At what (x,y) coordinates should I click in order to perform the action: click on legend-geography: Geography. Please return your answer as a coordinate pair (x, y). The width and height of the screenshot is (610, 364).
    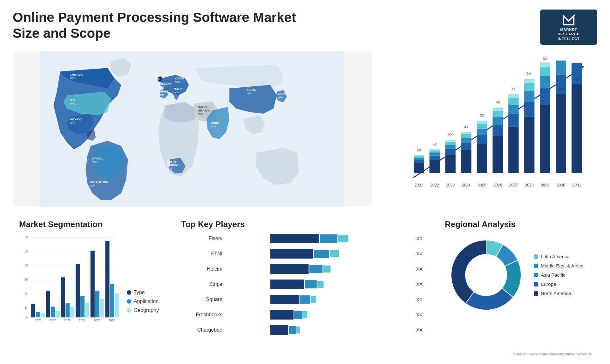
    Looking at the image, I should click on (143, 310).